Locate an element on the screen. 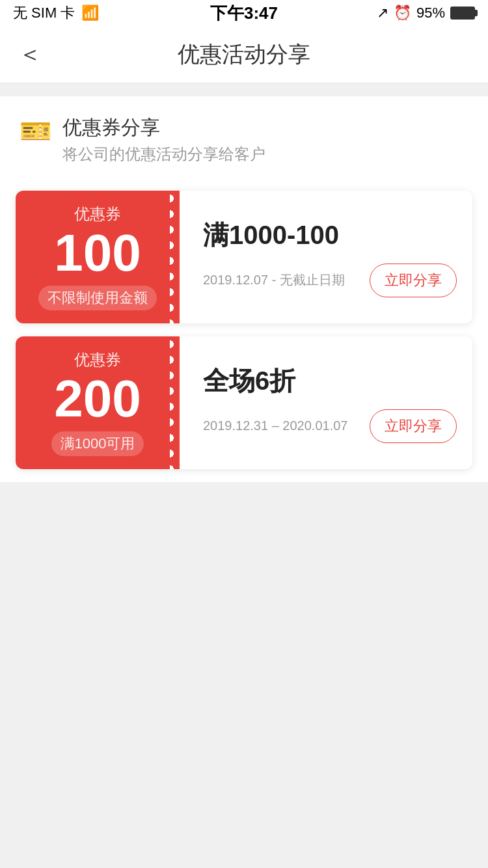 This screenshot has width=488, height=868. top-divider is located at coordinates (244, 90).